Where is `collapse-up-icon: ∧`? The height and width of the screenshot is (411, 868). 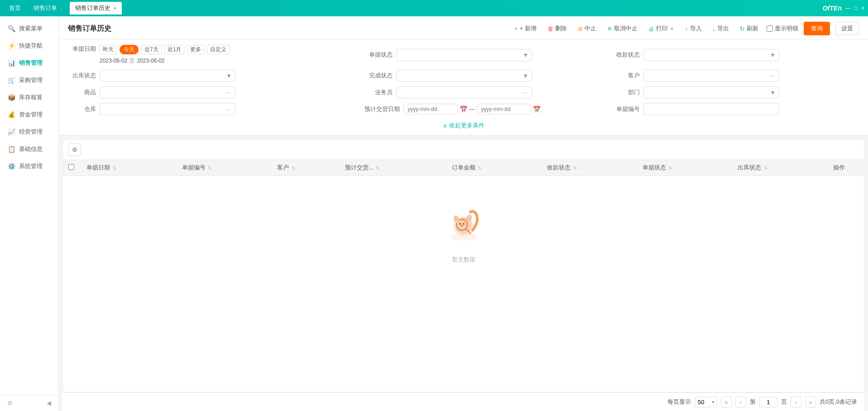
collapse-up-icon: ∧ is located at coordinates (445, 126).